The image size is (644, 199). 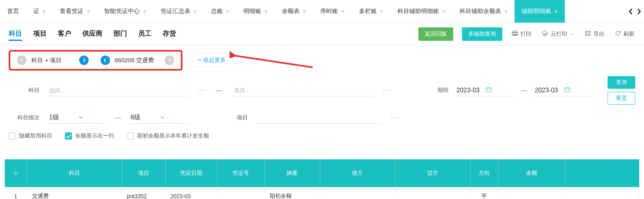 What do you see at coordinates (371, 11) in the screenshot?
I see `top-tab: 多栏账×` at bounding box center [371, 11].